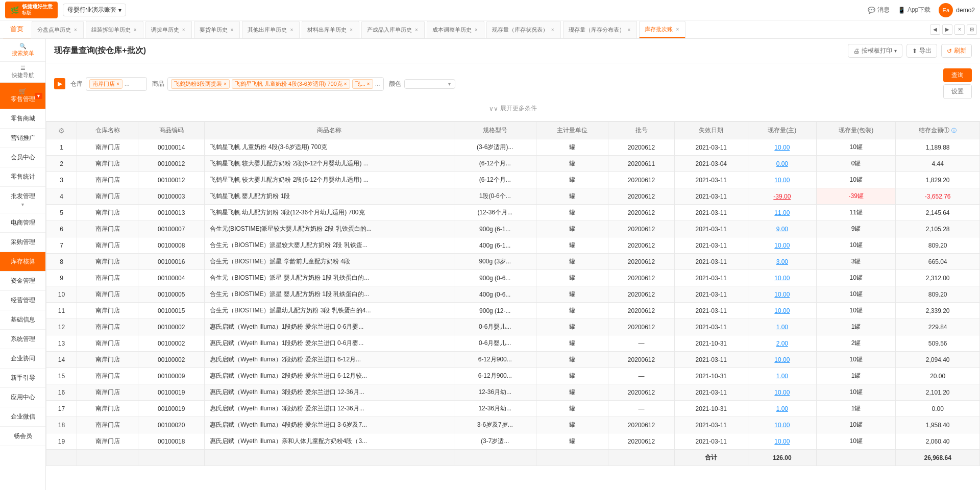  Describe the element at coordinates (782, 213) in the screenshot. I see `qty-main-link: 11.00` at that location.